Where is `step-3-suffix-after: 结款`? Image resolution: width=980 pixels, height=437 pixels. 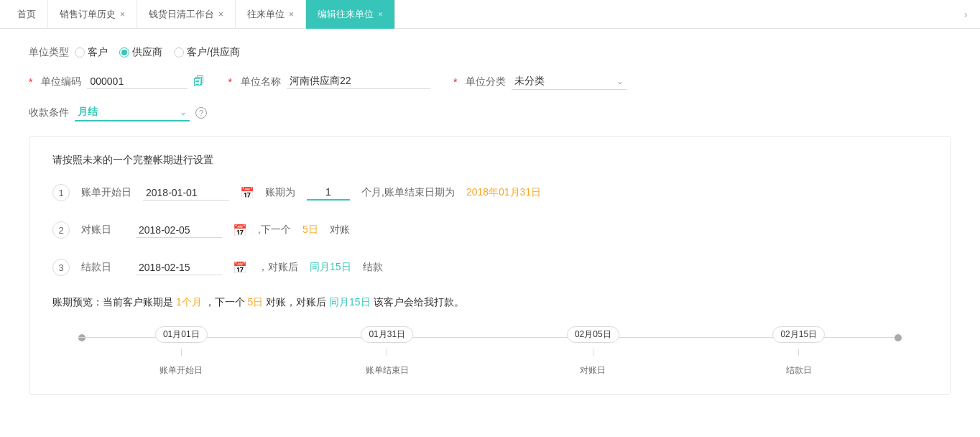 step-3-suffix-after: 结款 is located at coordinates (373, 267).